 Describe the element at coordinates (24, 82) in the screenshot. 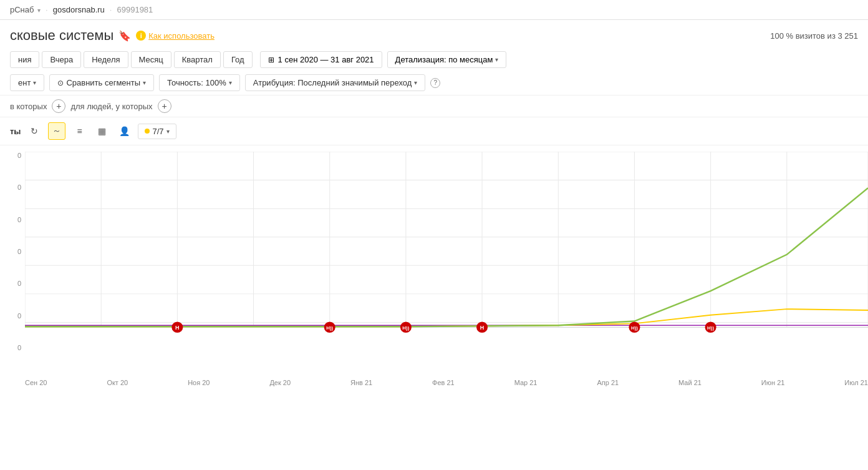

I see `segment-label: ент` at that location.